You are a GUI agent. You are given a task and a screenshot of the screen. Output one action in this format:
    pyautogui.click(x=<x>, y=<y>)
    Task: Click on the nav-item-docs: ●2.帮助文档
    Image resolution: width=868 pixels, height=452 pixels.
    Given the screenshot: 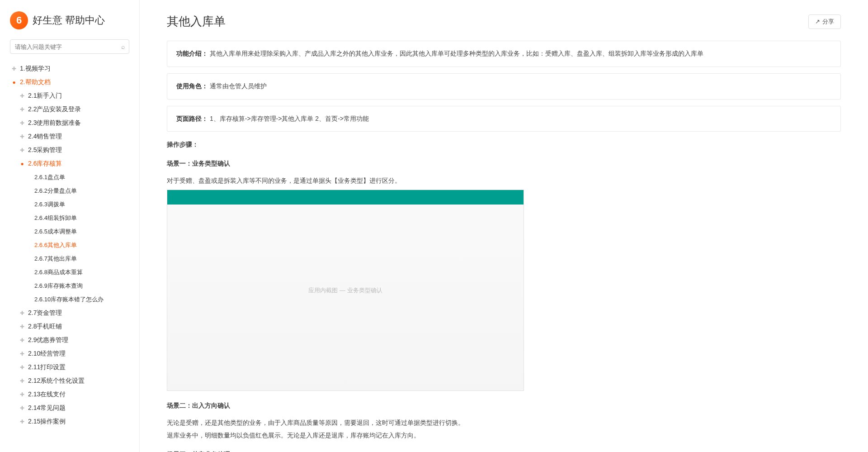 What is the action you would take?
    pyautogui.click(x=70, y=82)
    